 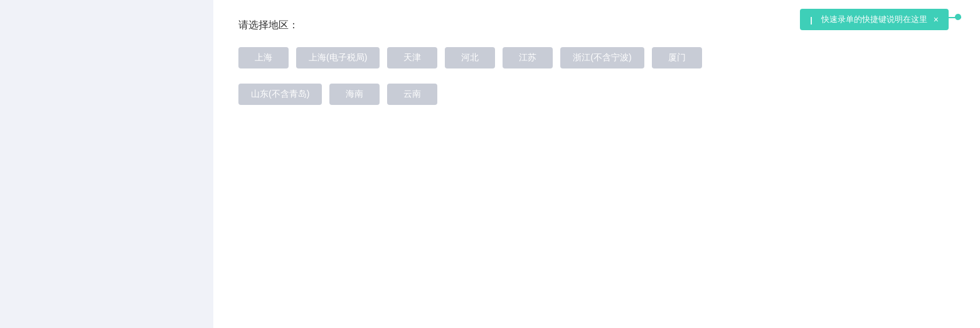 I want to click on tooltip-text: 快速录单的快捷键说明在这里, so click(x=875, y=19).